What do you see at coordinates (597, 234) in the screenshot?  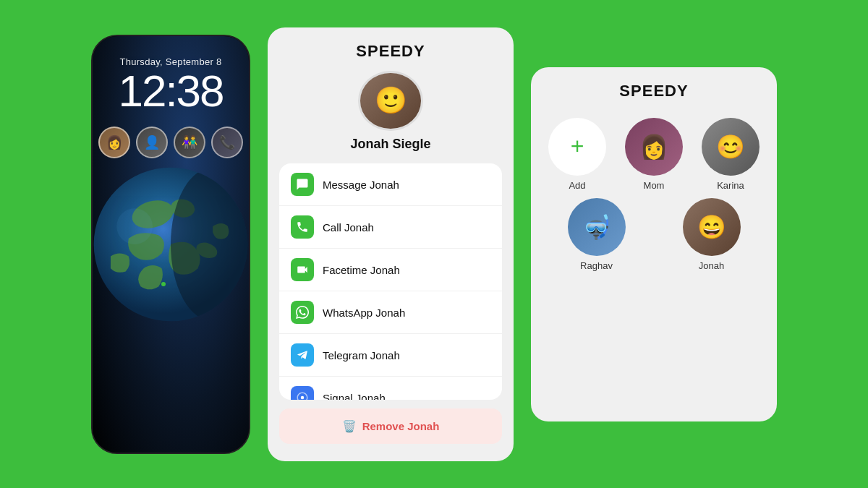 I see `contact-raghav: 🤿 Raghav` at bounding box center [597, 234].